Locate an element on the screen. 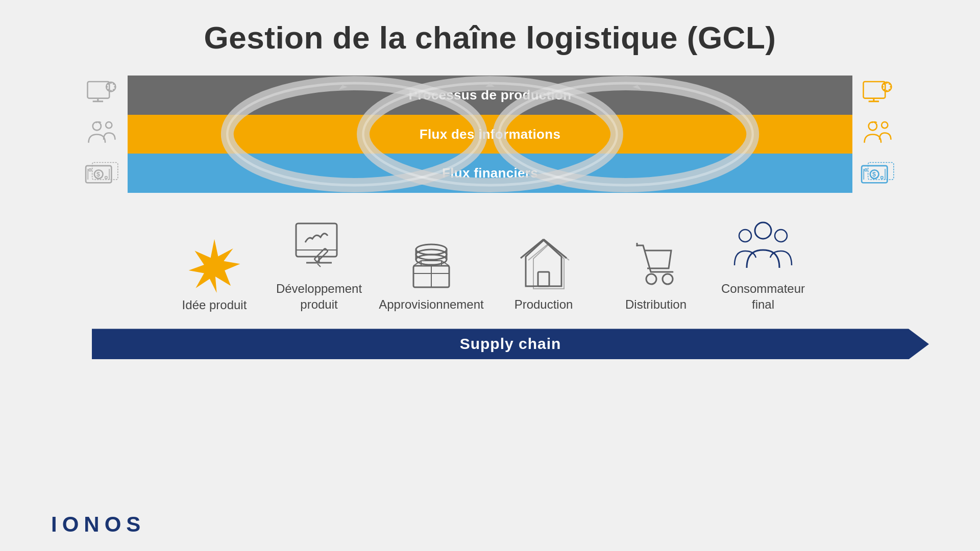  band-production-label: Processus de production is located at coordinates (490, 95).